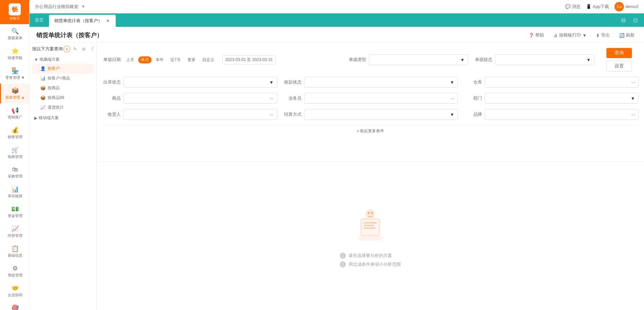  What do you see at coordinates (15, 137) in the screenshot?
I see `sidebar-label-sales: 销售管理` at bounding box center [15, 137].